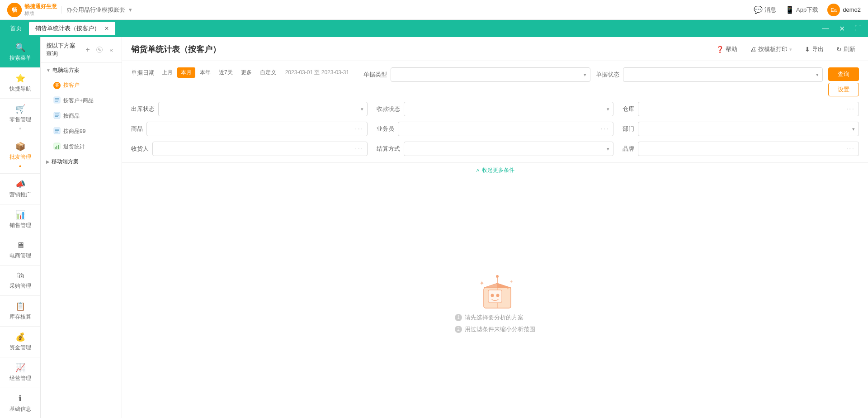  What do you see at coordinates (99, 50) in the screenshot?
I see `edit-scheme-btn: ✎` at bounding box center [99, 50].